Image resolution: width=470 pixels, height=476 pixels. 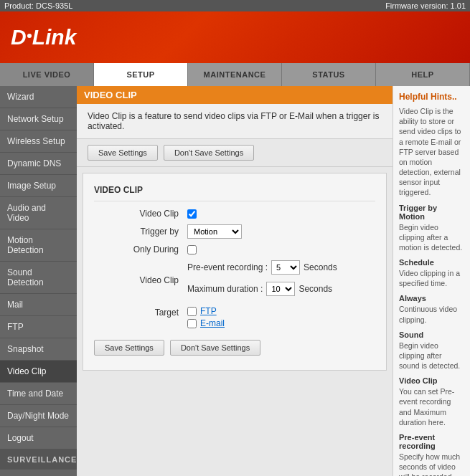 I want to click on sidebar-item-image-setup: Image Setup, so click(x=39, y=186).